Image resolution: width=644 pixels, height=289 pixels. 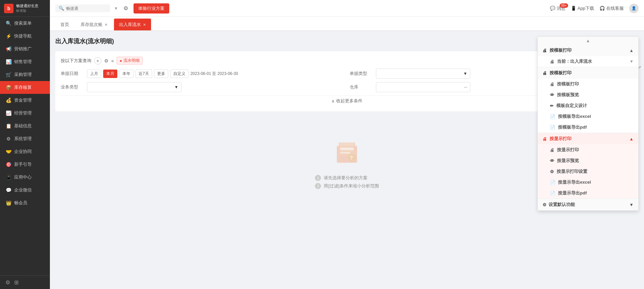 What do you see at coordinates (16, 282) in the screenshot?
I see `sidebar-fold-icon: ⊞` at bounding box center [16, 282].